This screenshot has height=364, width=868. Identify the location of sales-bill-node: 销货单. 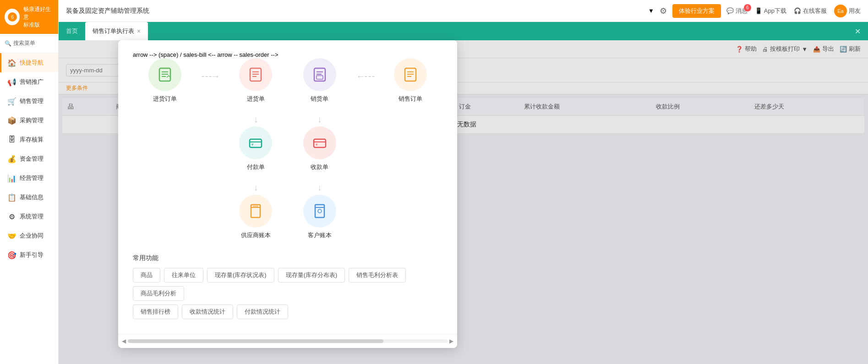
(320, 81).